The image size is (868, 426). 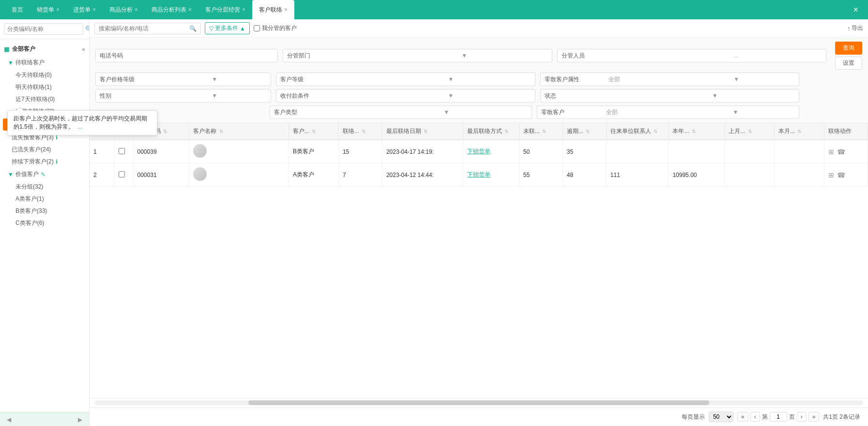 What do you see at coordinates (856, 10) in the screenshot?
I see `close-all-tabs-button: ×` at bounding box center [856, 10].